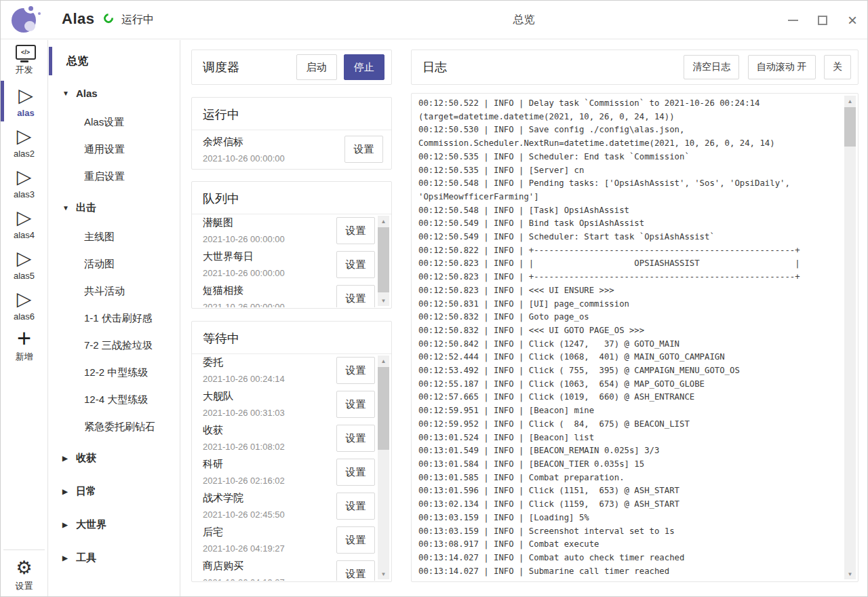 Image resolution: width=868 pixels, height=597 pixels. Describe the element at coordinates (631, 518) in the screenshot. I see `log-line: 00:13:03.159 | INFO | [Loading] 5%` at that location.